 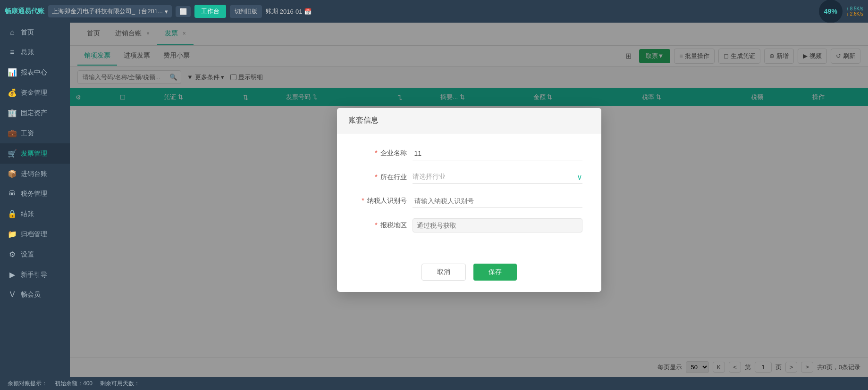 What do you see at coordinates (841, 11) in the screenshot?
I see `top-bar-right: 49% ↑ 8.5K/s ↓ 2.6K/s` at bounding box center [841, 11].